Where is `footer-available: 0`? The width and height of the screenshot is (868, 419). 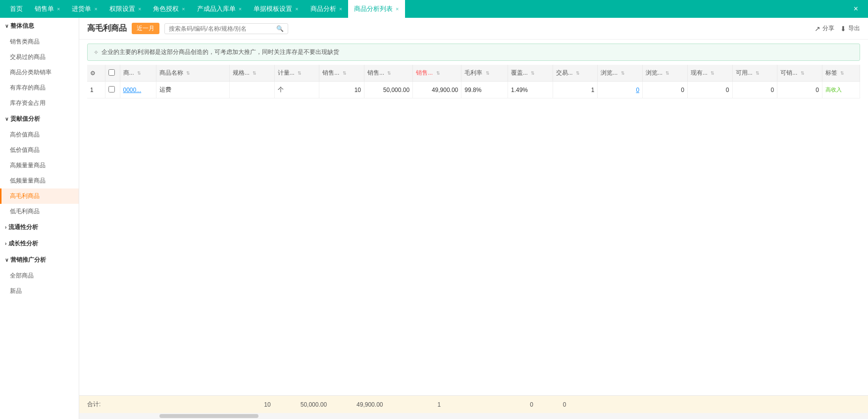 footer-available: 0 is located at coordinates (564, 405).